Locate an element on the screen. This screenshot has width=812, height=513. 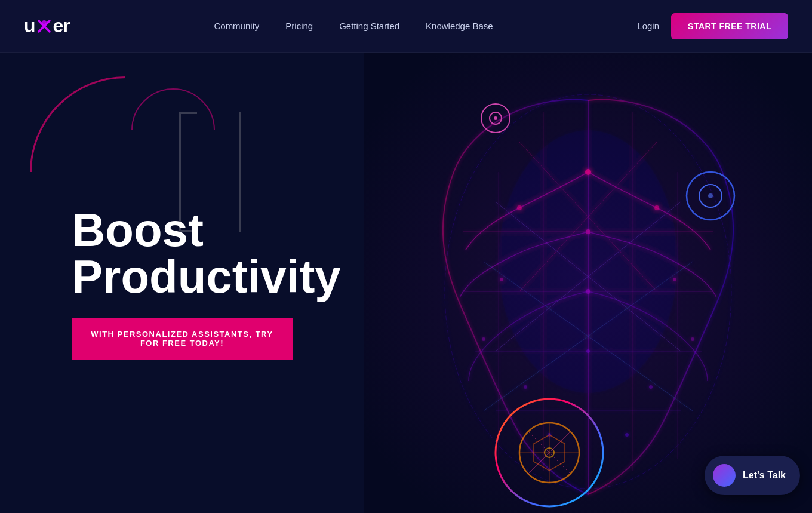
start-free-trial-button: START FREE TRIAL is located at coordinates (730, 26).